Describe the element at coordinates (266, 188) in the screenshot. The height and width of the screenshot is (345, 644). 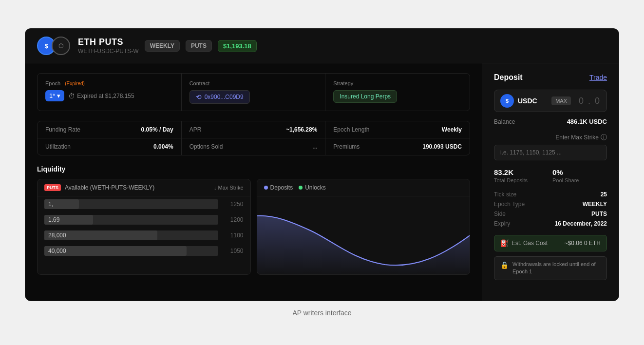
I see `deposits-dot` at that location.